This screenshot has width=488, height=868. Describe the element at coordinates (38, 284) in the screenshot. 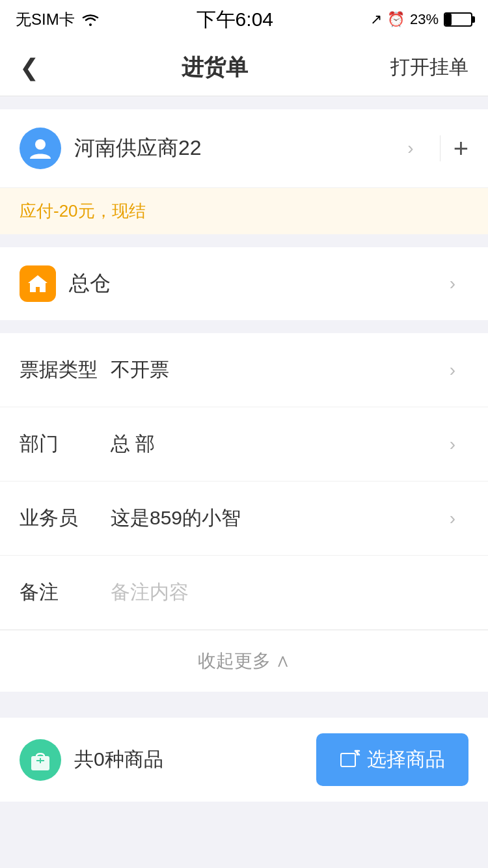

I see `home-icon` at that location.